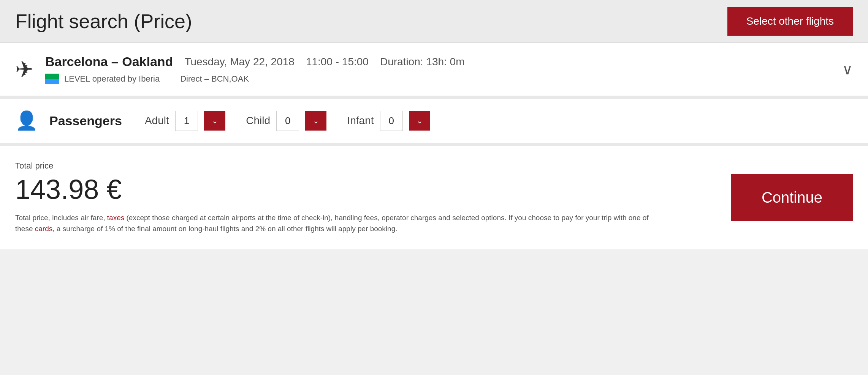 This screenshot has width=868, height=375. What do you see at coordinates (338, 223) in the screenshot?
I see `price-disclaimer: Total price, includes air fare, taxes (e…` at bounding box center [338, 223].